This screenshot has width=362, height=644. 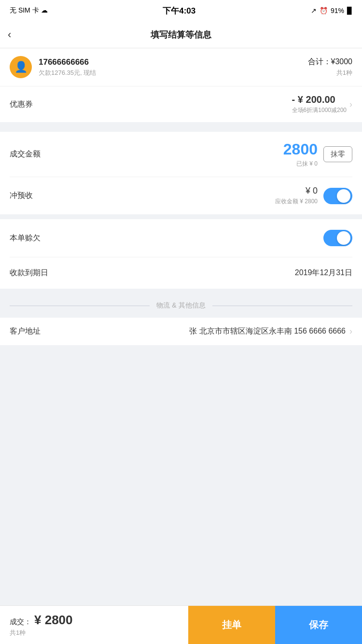 I want to click on bottom-spacer, so click(x=181, y=434).